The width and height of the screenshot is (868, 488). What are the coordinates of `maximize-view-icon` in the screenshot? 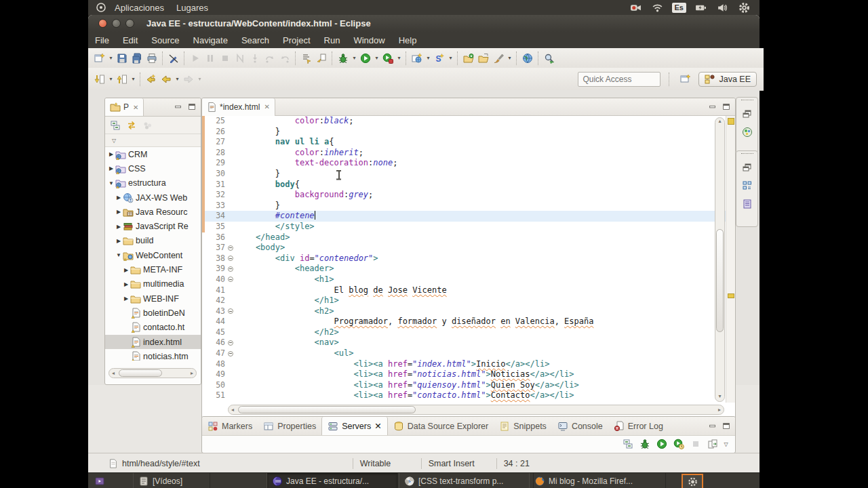 It's located at (192, 107).